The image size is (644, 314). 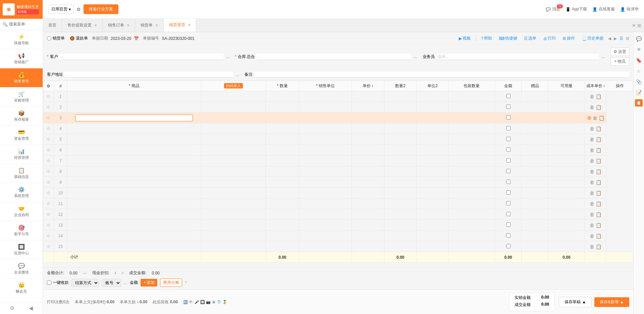 What do you see at coordinates (576, 9) in the screenshot?
I see `app-download-btn: 📱 App下载` at bounding box center [576, 9].